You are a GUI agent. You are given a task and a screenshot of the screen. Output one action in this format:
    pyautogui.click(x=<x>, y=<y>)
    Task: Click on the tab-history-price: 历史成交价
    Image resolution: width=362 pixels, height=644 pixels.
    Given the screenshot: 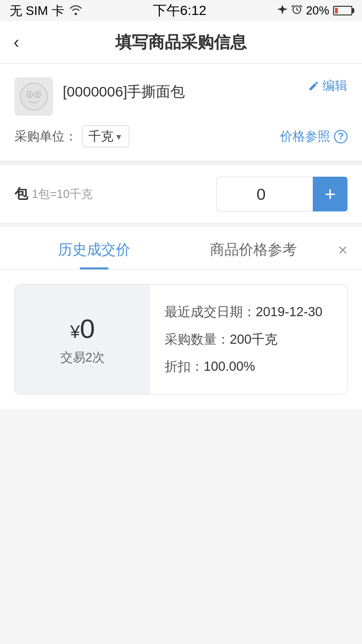 What is the action you would take?
    pyautogui.click(x=94, y=248)
    